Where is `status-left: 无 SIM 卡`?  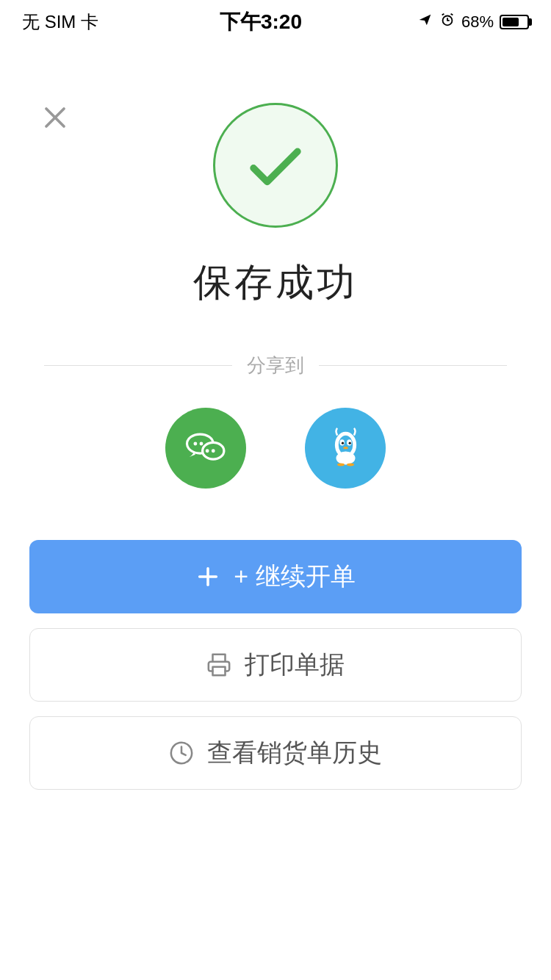
status-left: 无 SIM 卡 is located at coordinates (63, 22).